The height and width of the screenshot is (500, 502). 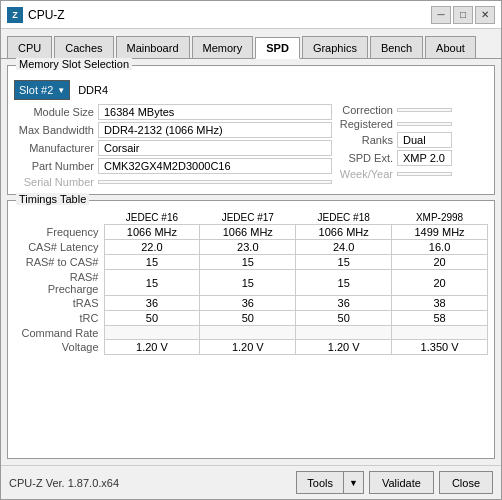 What do you see at coordinates (152, 304) in the screenshot?
I see `timing-cell-4-0: 36` at bounding box center [152, 304].